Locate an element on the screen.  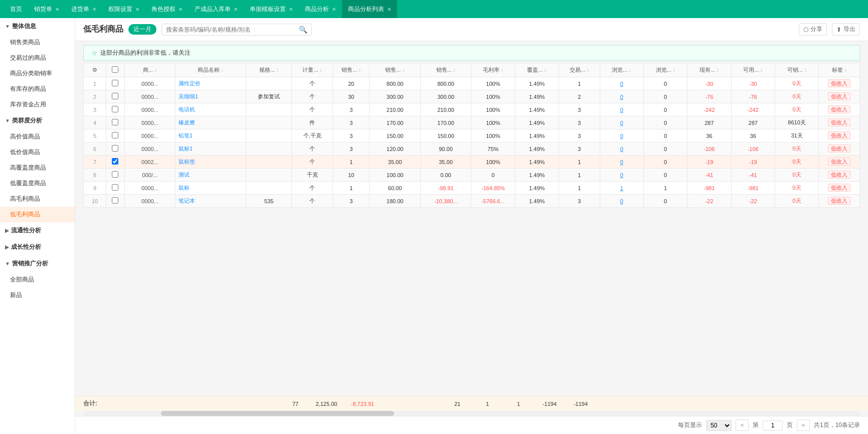
export-button: ⬆ 导出 is located at coordinates (846, 29).